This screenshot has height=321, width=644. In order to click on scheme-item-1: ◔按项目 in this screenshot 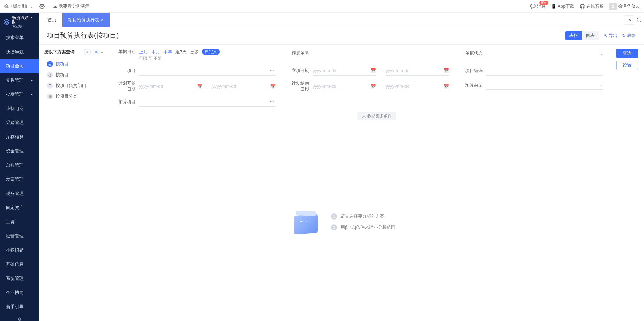, I will do `click(74, 75)`.